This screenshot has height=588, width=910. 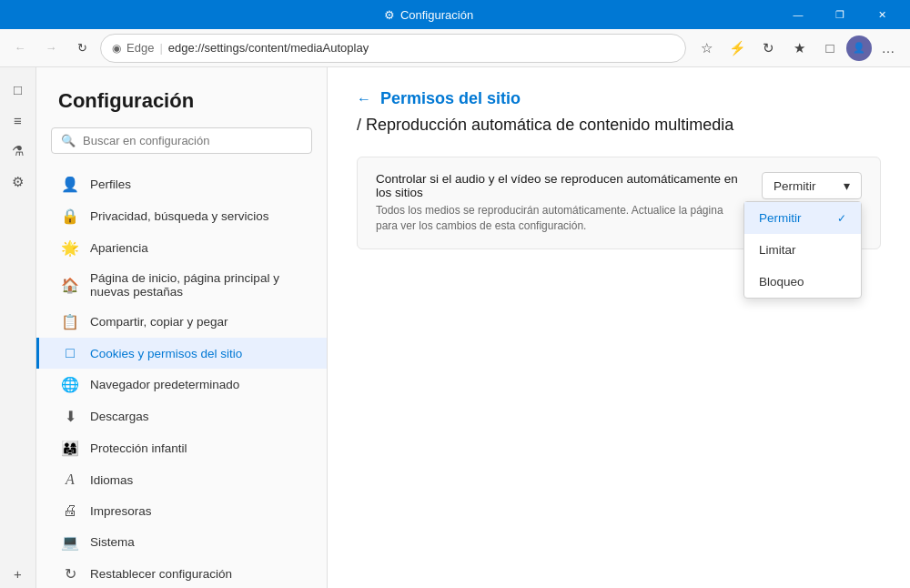 I want to click on dropdown-item-label: Bloqueo, so click(x=782, y=282).